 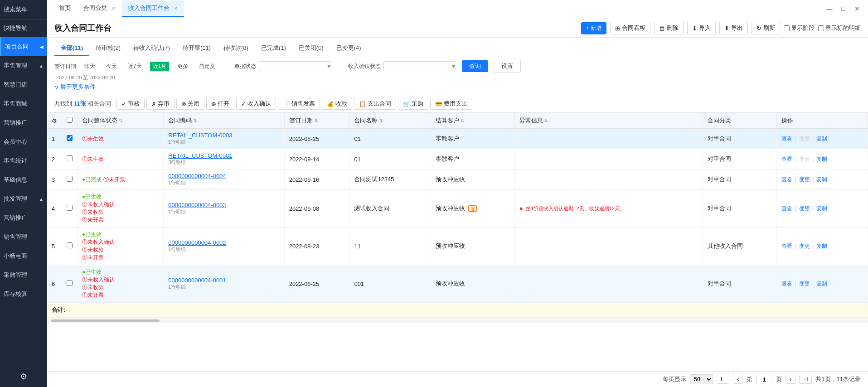 What do you see at coordinates (176, 8) in the screenshot?
I see `tab-close-income-contract: ✕` at bounding box center [176, 8].